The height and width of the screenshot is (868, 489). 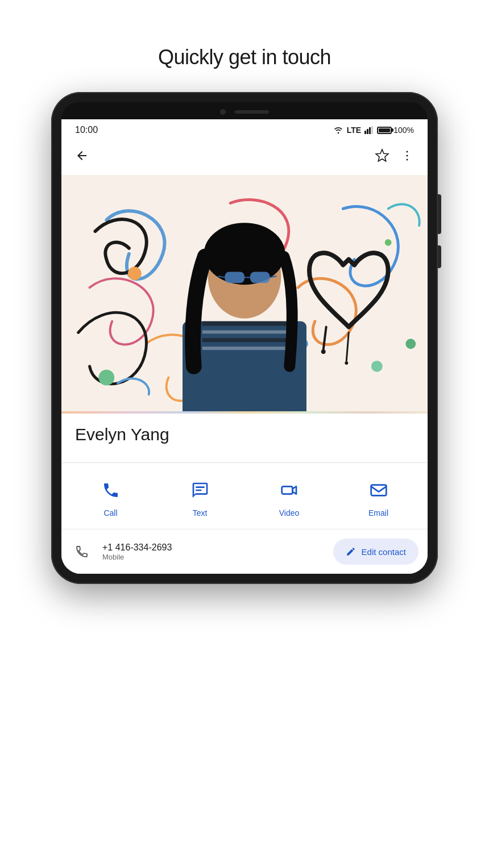 What do you see at coordinates (244, 435) in the screenshot?
I see `contact-name: Evelyn Yang` at bounding box center [244, 435].